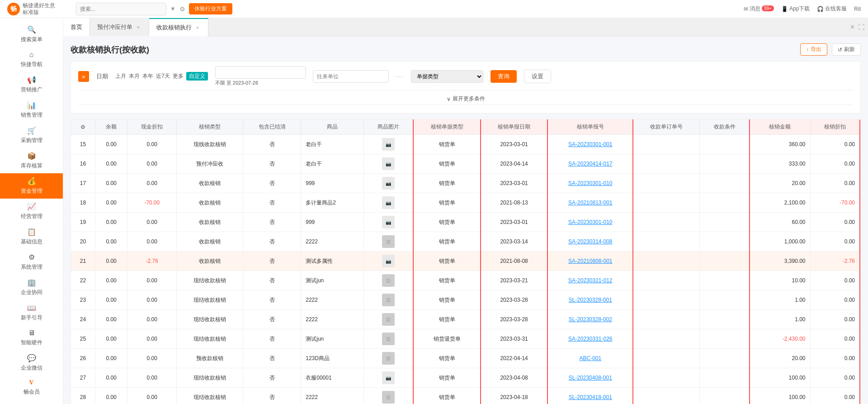 Image resolution: width=868 pixels, height=404 pixels. What do you see at coordinates (590, 339) in the screenshot?
I see `cell-bill-no: SA-20230331-026` at bounding box center [590, 339].